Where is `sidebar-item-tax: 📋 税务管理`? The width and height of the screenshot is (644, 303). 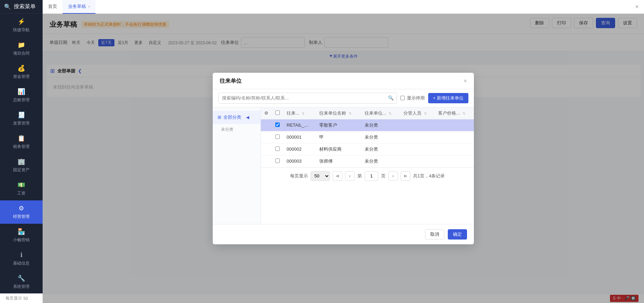
sidebar-item-tax: 📋 税务管理 is located at coordinates (21, 142).